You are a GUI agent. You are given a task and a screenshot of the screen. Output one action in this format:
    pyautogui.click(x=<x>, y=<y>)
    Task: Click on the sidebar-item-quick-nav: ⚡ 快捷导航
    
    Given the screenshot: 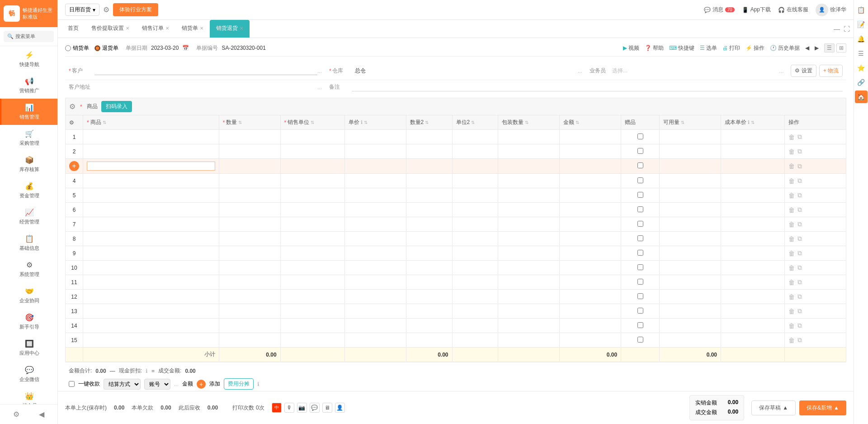 What is the action you would take?
    pyautogui.click(x=29, y=59)
    